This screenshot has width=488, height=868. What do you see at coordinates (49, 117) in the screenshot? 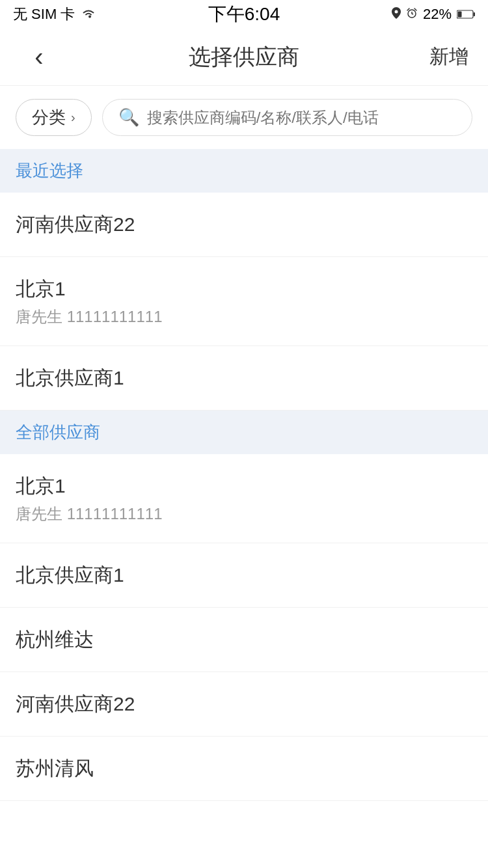
I see `category-label: 分类` at bounding box center [49, 117].